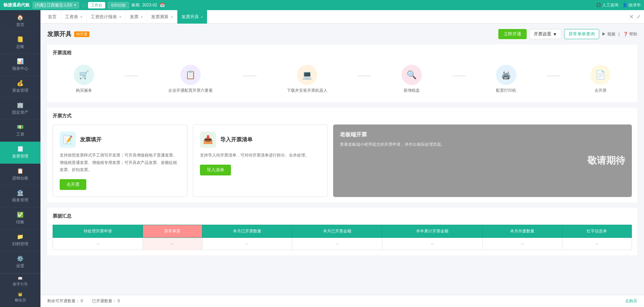 The width and height of the screenshot is (644, 307). What do you see at coordinates (136, 17) in the screenshot?
I see `tab-invoice: 发票 ×` at bounding box center [136, 17].